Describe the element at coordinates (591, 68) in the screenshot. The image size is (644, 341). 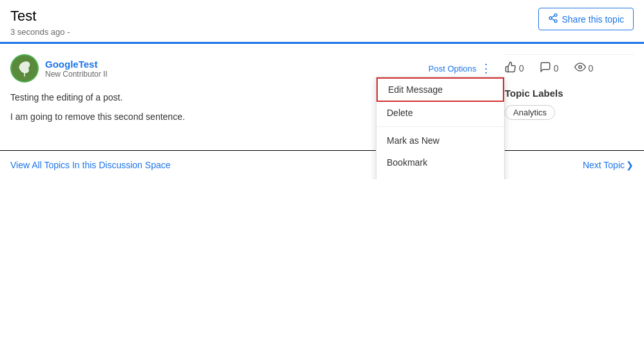
I see `views-value: 0` at that location.